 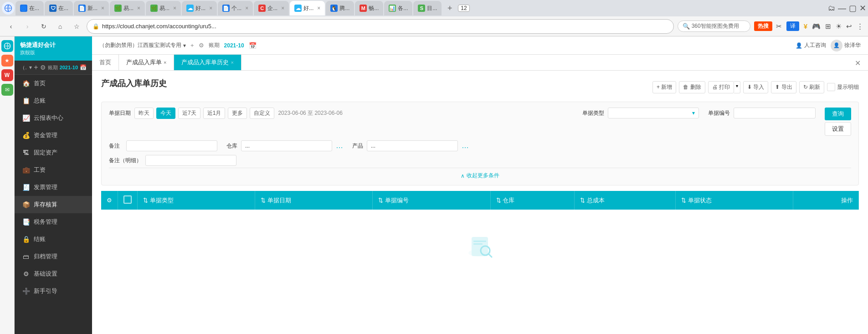 I want to click on new-tab-button: +, so click(x=450, y=8).